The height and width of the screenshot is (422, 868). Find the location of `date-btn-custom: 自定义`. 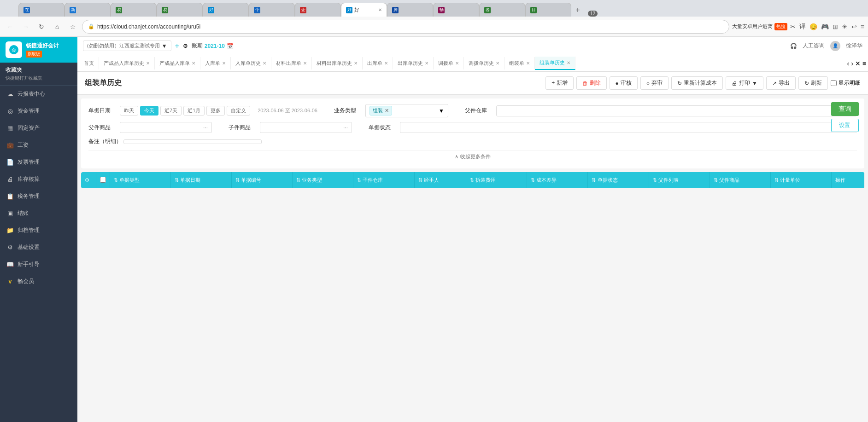

date-btn-custom: 自定义 is located at coordinates (239, 110).